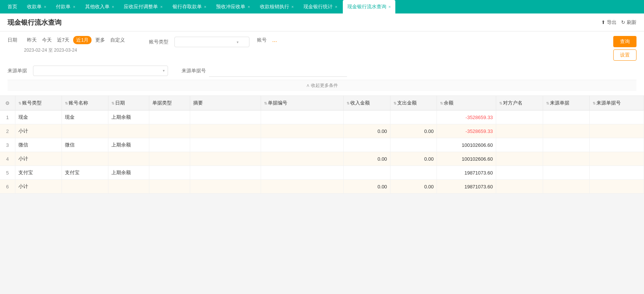  Describe the element at coordinates (38, 118) in the screenshot. I see `row-account-type: 现金` at that location.